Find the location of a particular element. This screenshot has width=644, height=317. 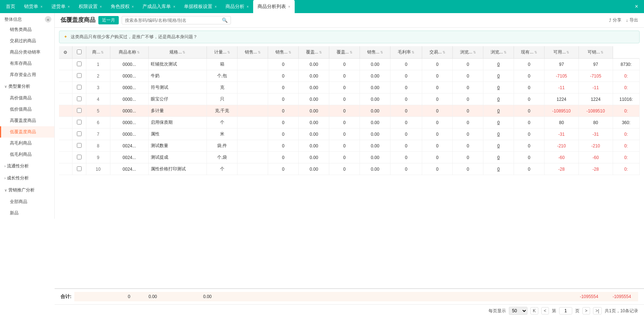

code-column-header: 商...⇅ is located at coordinates (98, 52).